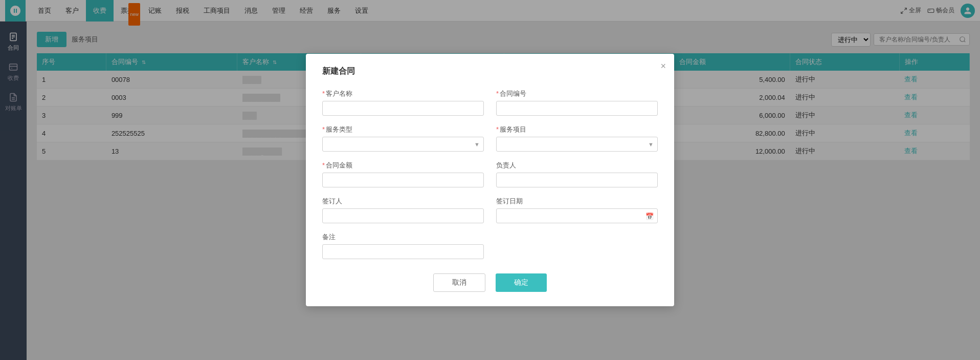 The width and height of the screenshot is (980, 360). What do you see at coordinates (577, 130) in the screenshot?
I see `service-item-label: *服务项目` at bounding box center [577, 130].